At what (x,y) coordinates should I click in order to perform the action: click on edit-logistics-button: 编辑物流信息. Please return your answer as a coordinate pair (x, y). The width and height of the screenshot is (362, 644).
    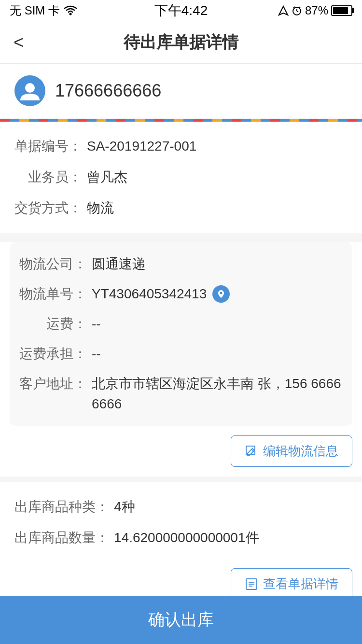
    Looking at the image, I should click on (292, 451).